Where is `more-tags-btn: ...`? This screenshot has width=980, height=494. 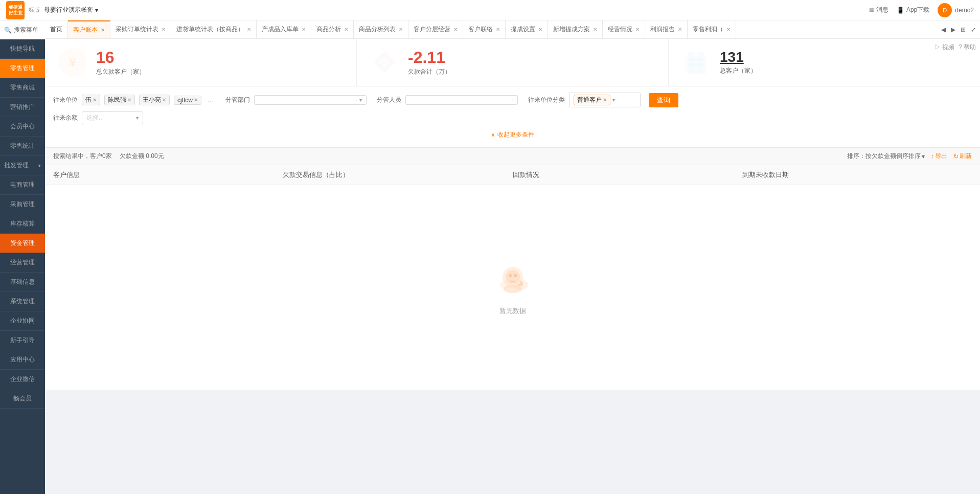
more-tags-btn: ... is located at coordinates (211, 100).